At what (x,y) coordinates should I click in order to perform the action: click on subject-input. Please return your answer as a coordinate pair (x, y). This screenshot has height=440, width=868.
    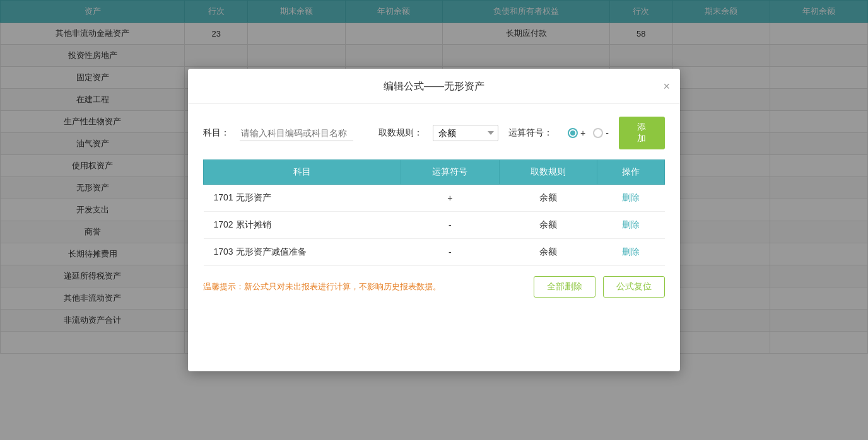
    Looking at the image, I should click on (296, 134).